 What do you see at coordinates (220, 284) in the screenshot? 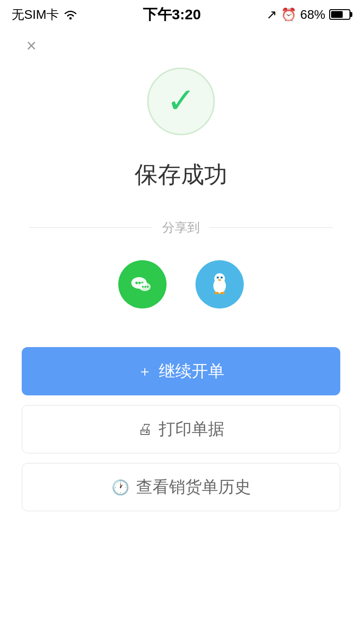
I see `qq-icon` at bounding box center [220, 284].